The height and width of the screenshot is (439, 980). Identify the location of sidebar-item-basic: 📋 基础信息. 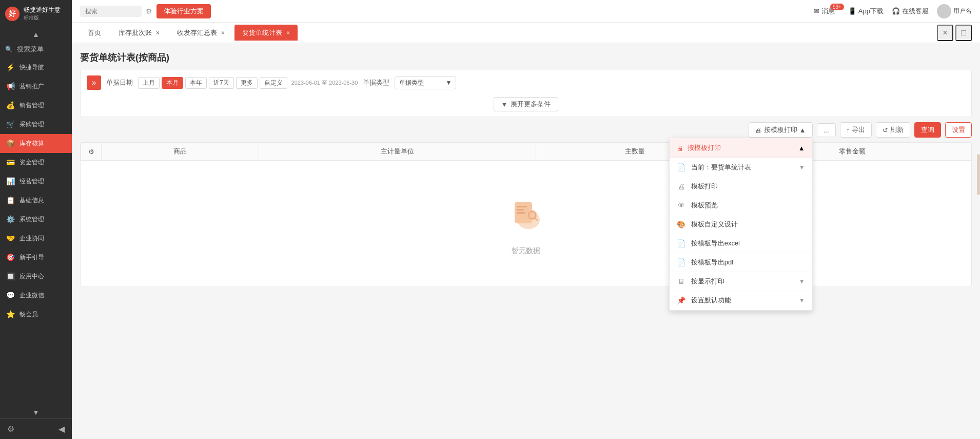
(36, 200).